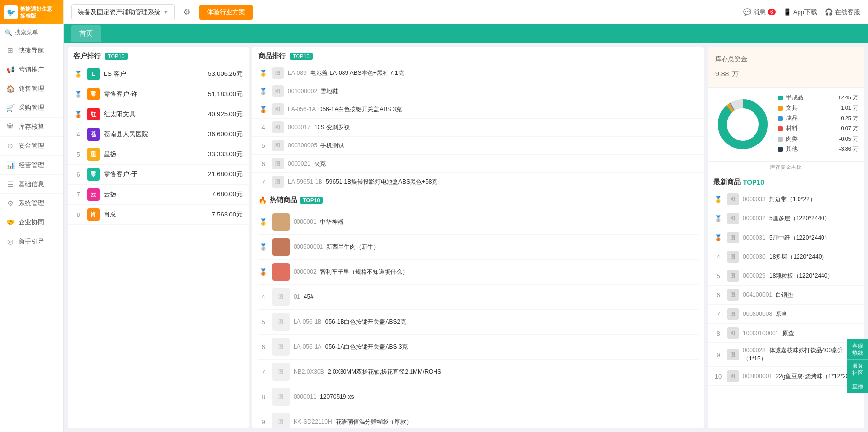 The width and height of the screenshot is (868, 432). Describe the element at coordinates (158, 134) in the screenshot. I see `list-item: 4 苍 苍南县人民医院 36,600.00元` at that location.